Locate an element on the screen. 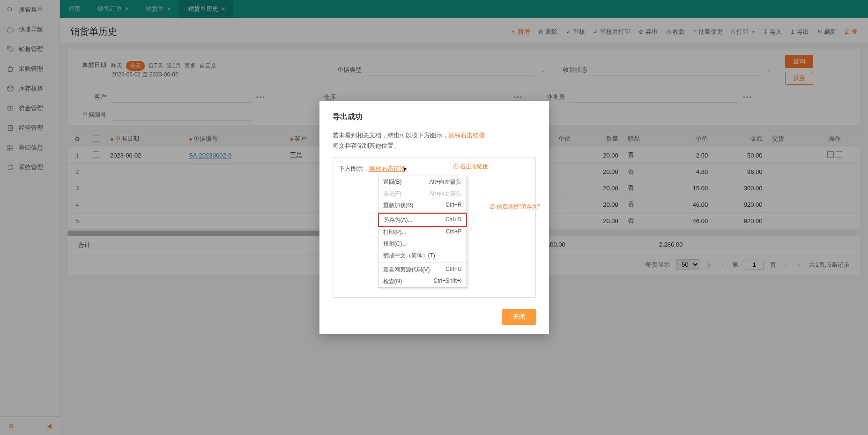  annotation-1: ① 右击此链接 is located at coordinates (470, 167).